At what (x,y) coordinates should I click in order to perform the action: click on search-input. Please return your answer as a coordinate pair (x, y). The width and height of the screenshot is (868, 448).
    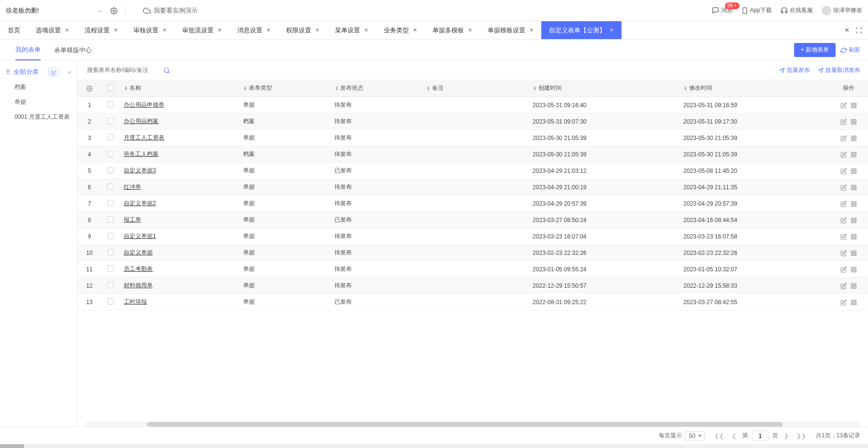
    Looking at the image, I should click on (129, 70).